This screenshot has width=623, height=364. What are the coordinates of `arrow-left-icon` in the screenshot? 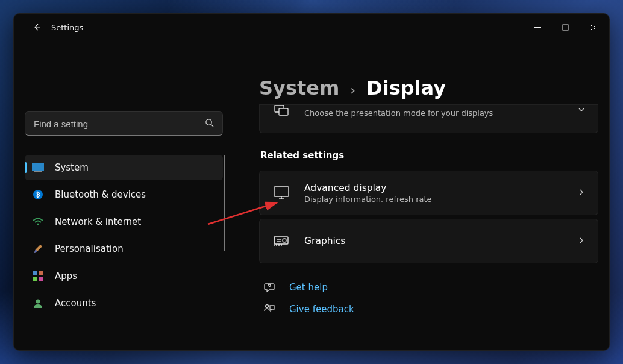 It's located at (37, 27).